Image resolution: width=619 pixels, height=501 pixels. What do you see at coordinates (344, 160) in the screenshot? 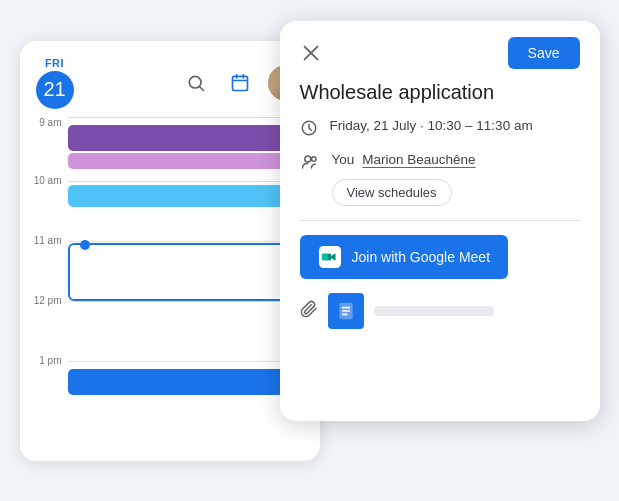
I see `you-label: You` at bounding box center [344, 160].